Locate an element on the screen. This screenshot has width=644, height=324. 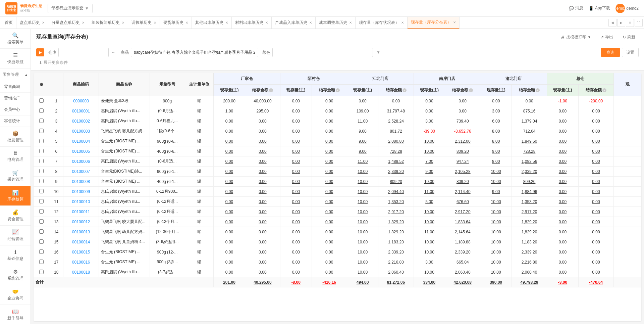
row-jb-qty: 9.00 is located at coordinates (363, 151).